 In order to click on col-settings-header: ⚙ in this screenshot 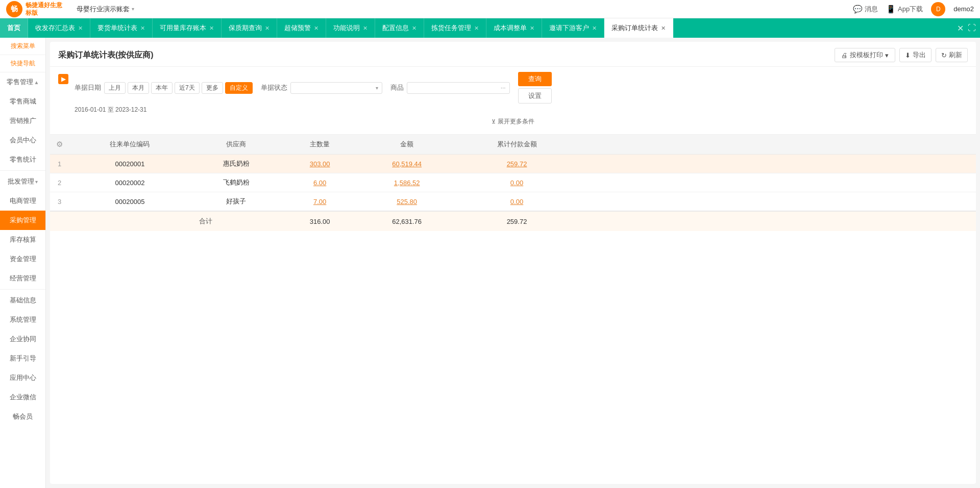, I will do `click(59, 145)`.